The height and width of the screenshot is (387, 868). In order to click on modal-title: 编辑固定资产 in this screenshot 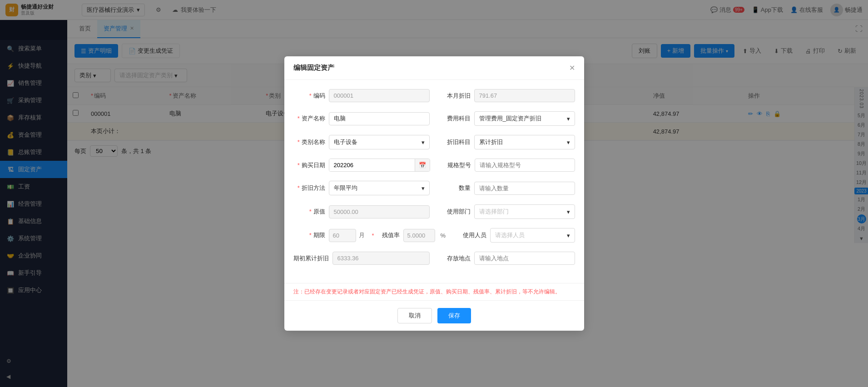, I will do `click(314, 68)`.